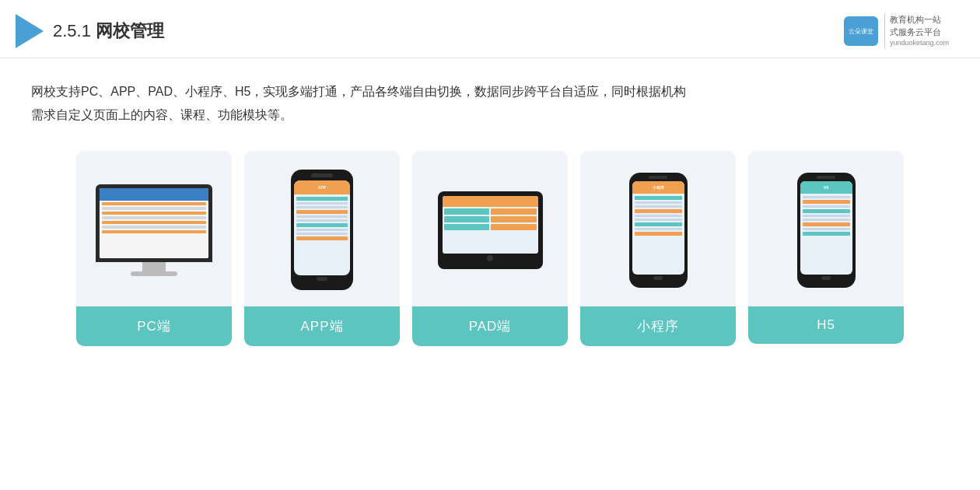 The image size is (980, 490). I want to click on card-mini-label: 小程序, so click(658, 327).